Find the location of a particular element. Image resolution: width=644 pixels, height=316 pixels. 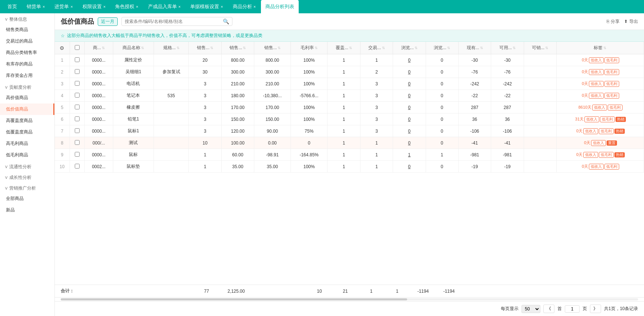

row-trade: 1 is located at coordinates (376, 143).